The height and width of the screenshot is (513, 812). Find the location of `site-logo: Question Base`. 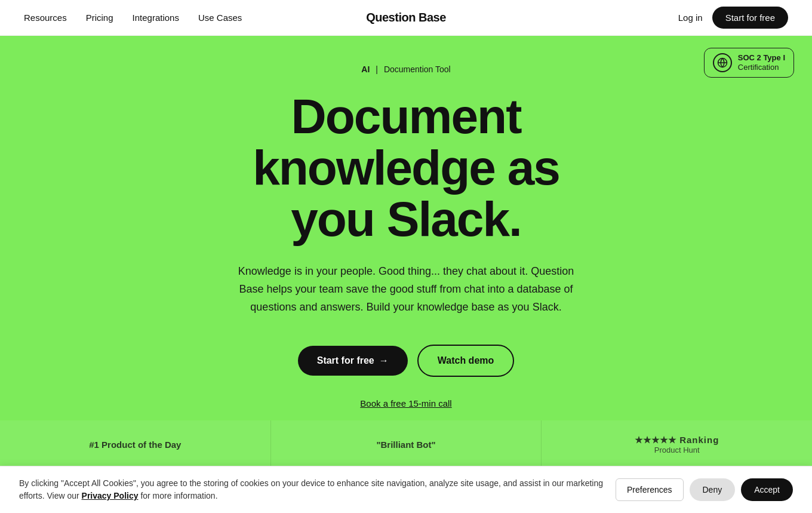

site-logo: Question Base is located at coordinates (406, 18).